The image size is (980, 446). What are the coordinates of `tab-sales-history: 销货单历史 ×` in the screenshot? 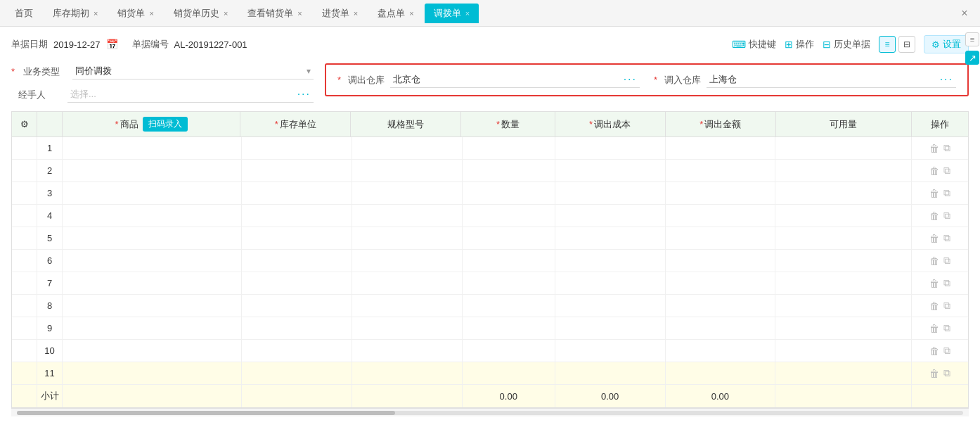 It's located at (201, 13).